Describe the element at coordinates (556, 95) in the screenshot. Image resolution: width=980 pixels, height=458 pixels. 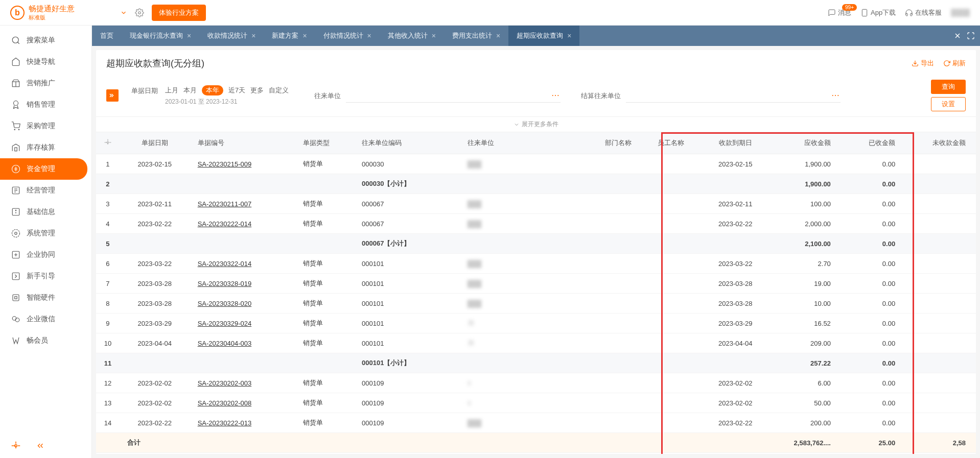
I see `unit-more-button: ⋯` at that location.